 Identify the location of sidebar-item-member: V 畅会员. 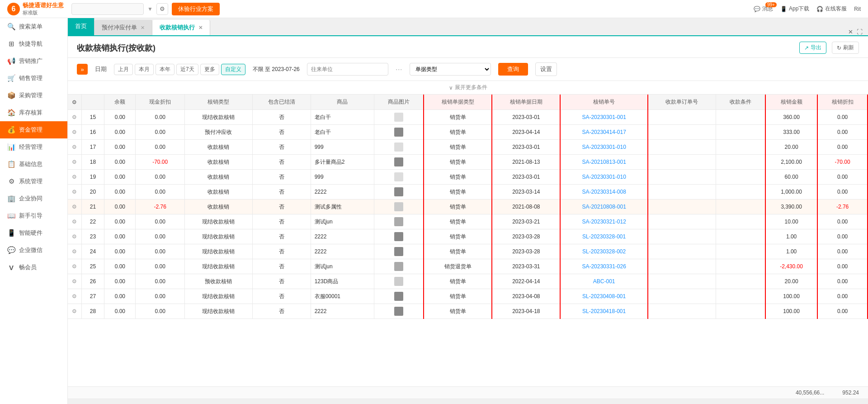
(33, 267).